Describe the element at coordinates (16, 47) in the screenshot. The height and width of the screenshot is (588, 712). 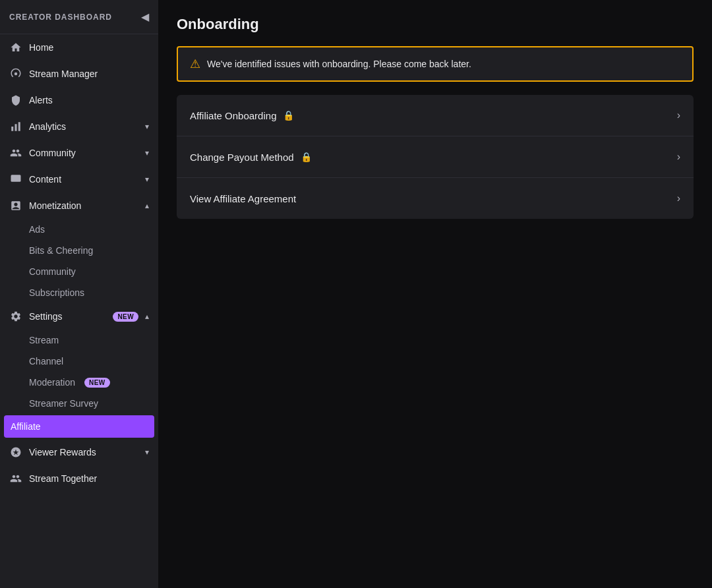
I see `home-icon` at that location.